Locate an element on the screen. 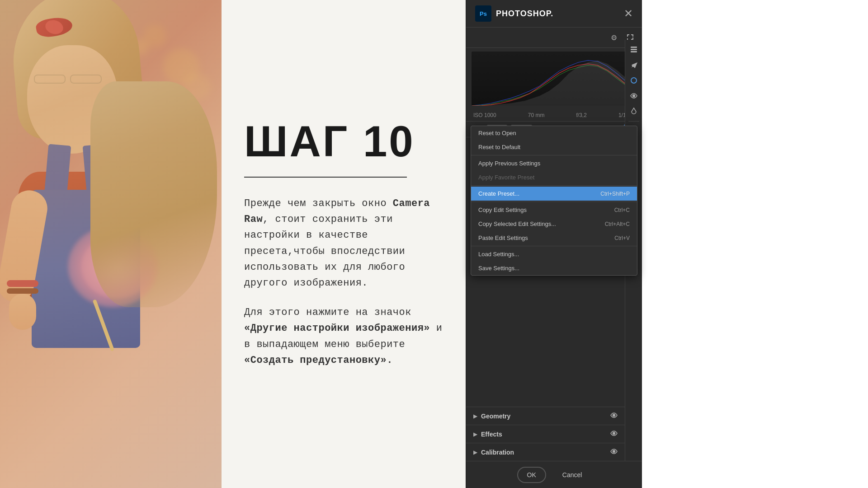 The image size is (868, 488). menu-item-copy-selected: Copy Selected Edit Settings... Ctrl+Alt+… is located at coordinates (554, 224).